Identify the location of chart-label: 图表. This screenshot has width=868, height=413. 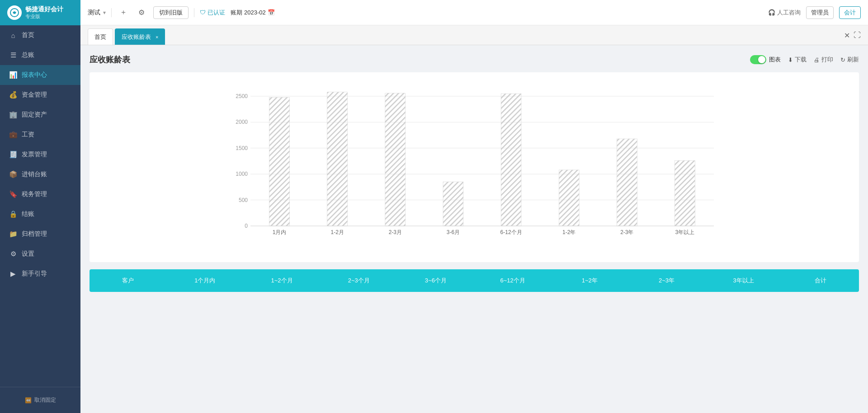
(775, 60).